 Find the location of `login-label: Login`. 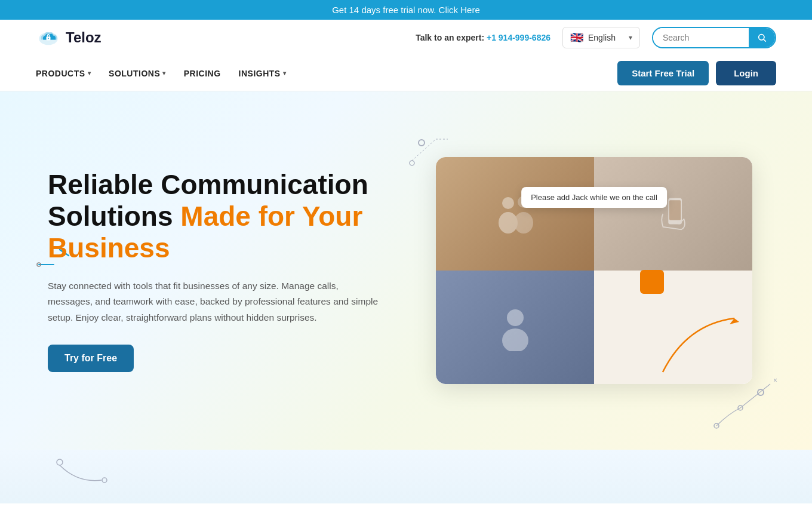

login-label: Login is located at coordinates (746, 73).